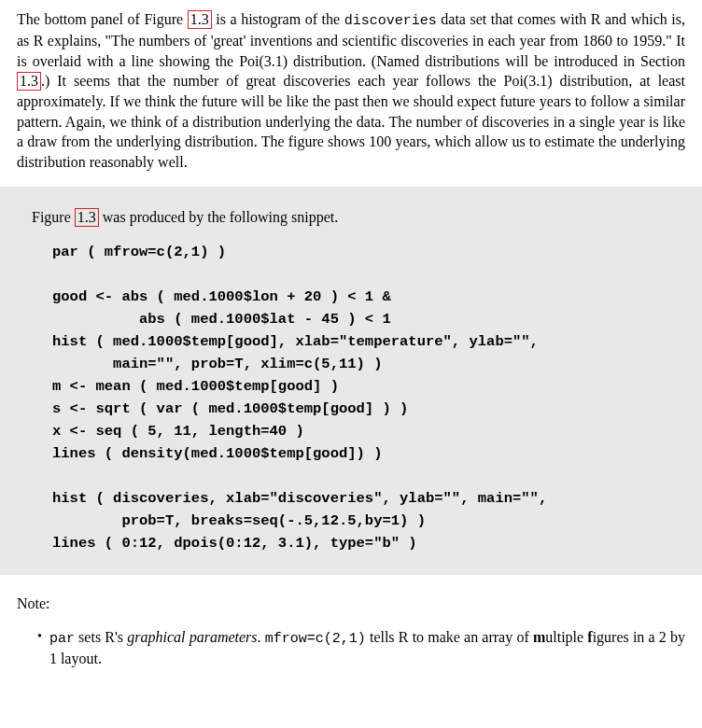 The width and height of the screenshot is (702, 728). What do you see at coordinates (192, 637) in the screenshot?
I see `emphasis: graphical parameters` at bounding box center [192, 637].